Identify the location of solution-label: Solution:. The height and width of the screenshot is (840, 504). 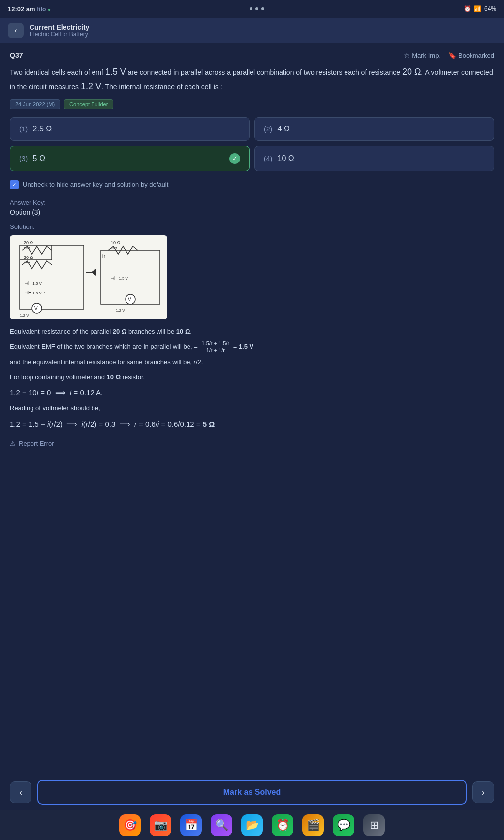
(252, 226).